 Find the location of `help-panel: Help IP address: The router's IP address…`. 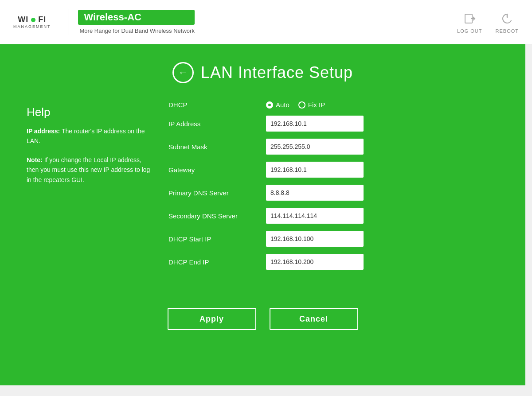

help-panel: Help IP address: The router's IP address… is located at coordinates (89, 187).